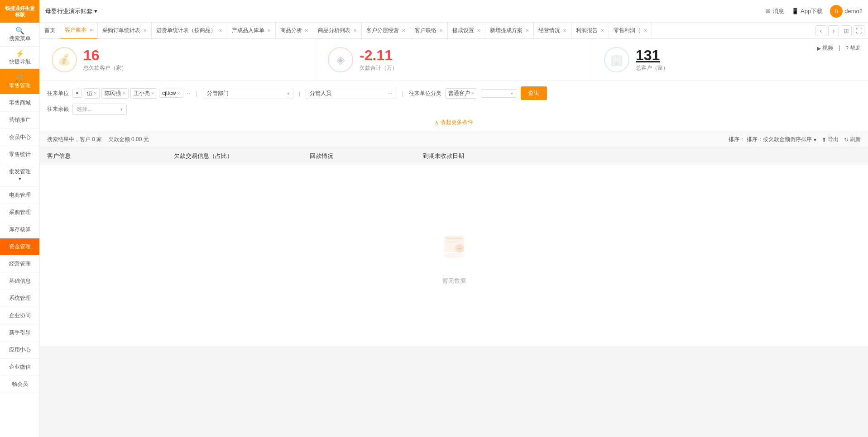 This screenshot has height=437, width=868. Describe the element at coordinates (379, 55) in the screenshot. I see `stat-number-amount: -2.11` at that location.